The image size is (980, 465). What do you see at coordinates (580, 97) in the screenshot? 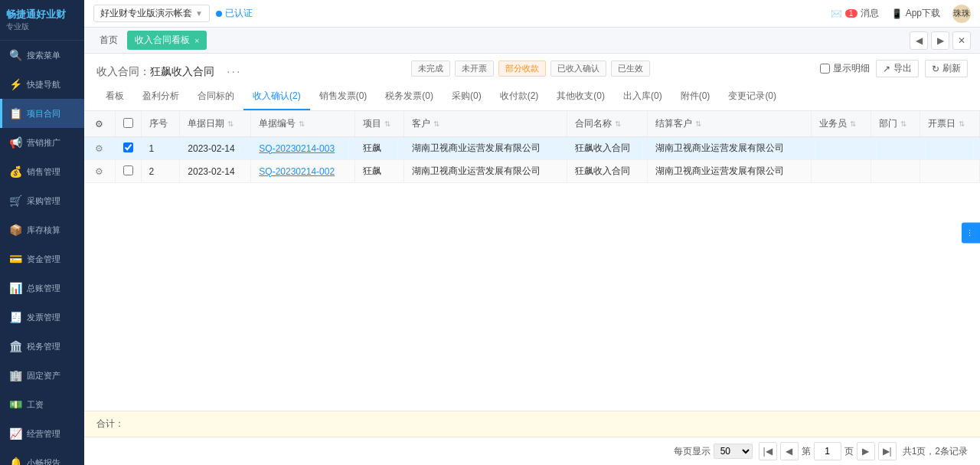
I see `sub-tab-8: 其他收支(0)` at bounding box center [580, 97].